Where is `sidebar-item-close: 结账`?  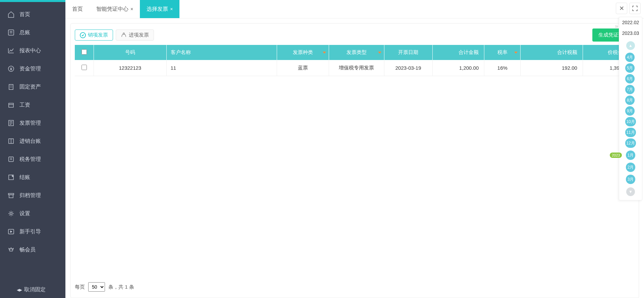
sidebar-item-close: 结账 is located at coordinates (33, 177).